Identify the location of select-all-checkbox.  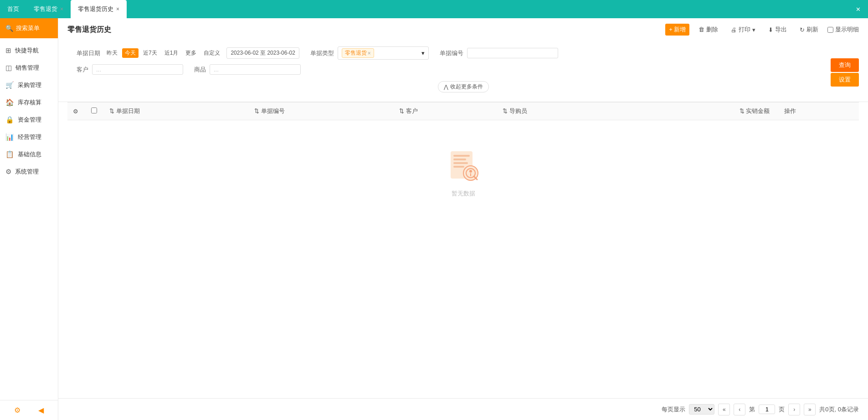
(94, 110).